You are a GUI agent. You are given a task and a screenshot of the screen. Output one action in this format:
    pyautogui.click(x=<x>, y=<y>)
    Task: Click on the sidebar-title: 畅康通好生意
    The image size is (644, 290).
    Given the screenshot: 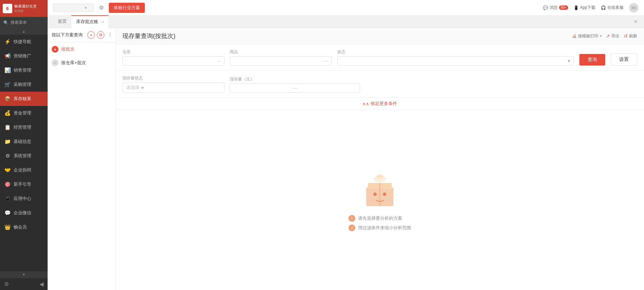 What is the action you would take?
    pyautogui.click(x=26, y=6)
    